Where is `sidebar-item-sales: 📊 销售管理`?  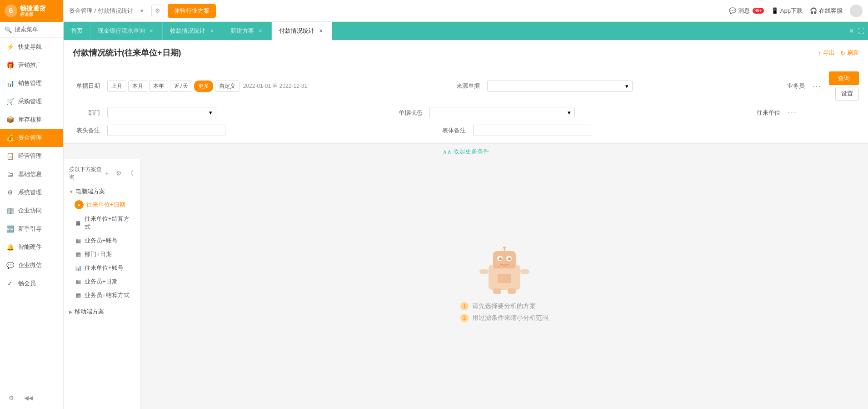
sidebar-item-sales: 📊 销售管理 is located at coordinates (32, 83).